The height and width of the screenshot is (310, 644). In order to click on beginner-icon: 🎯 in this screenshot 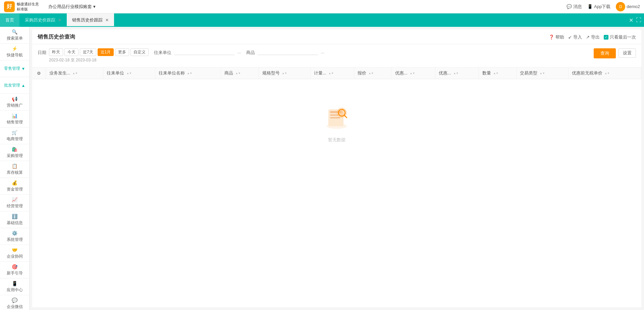, I will do `click(15, 267)`.